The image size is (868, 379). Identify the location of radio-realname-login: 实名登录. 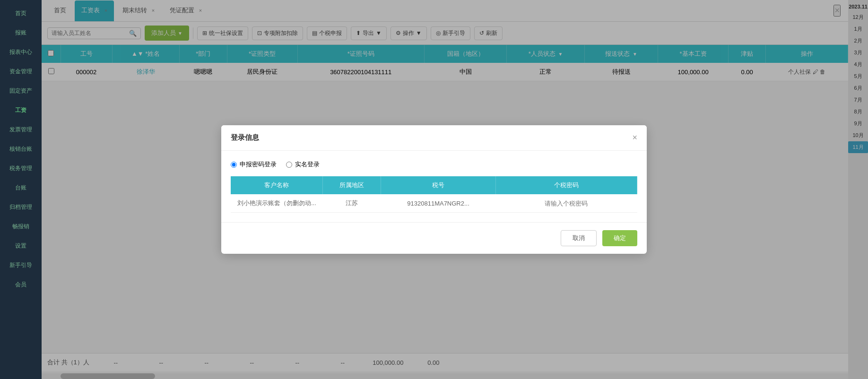
(303, 164).